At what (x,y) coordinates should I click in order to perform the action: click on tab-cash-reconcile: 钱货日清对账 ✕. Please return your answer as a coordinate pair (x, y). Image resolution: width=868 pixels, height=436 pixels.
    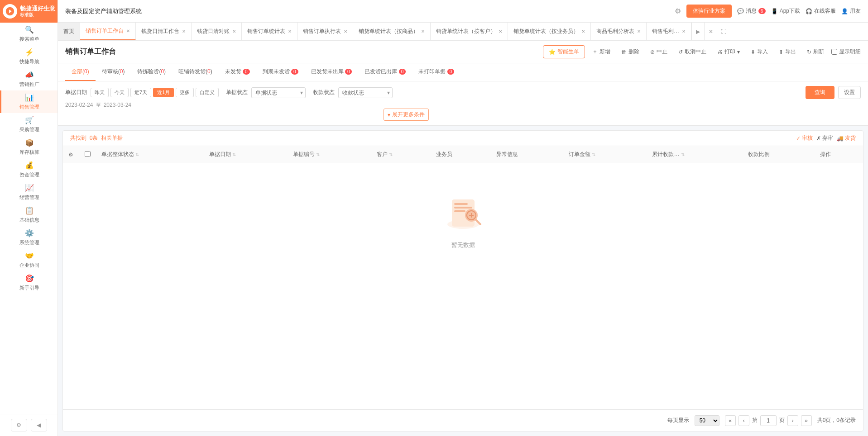
    Looking at the image, I should click on (216, 32).